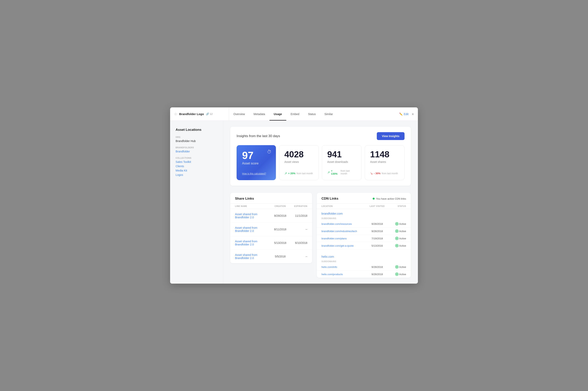 This screenshot has width=588, height=391. I want to click on share-creation-0: 9/29/2018, so click(280, 216).